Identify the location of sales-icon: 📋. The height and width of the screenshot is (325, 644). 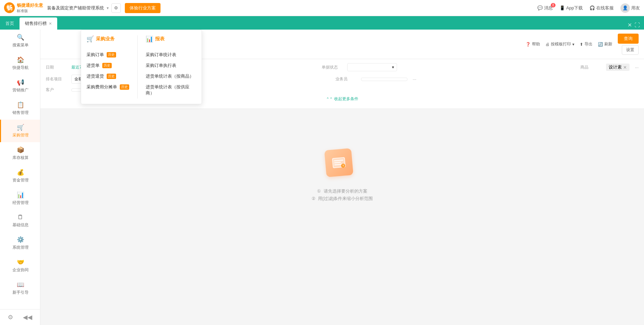
(21, 105).